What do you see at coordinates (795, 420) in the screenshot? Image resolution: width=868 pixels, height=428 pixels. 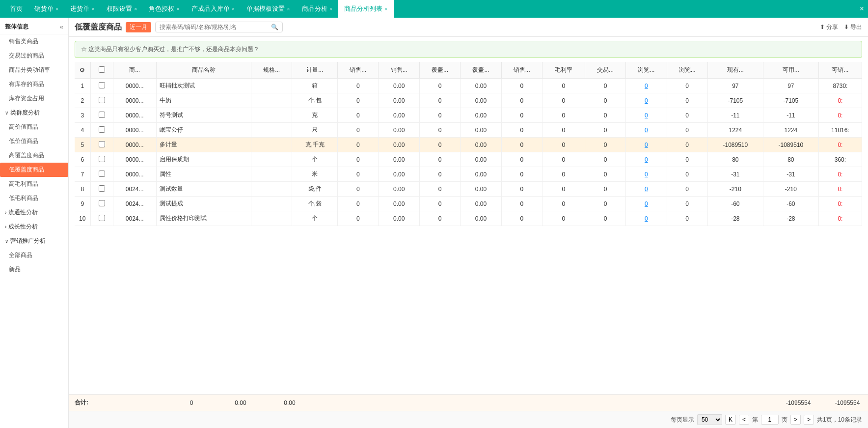 I see `next-page-button: >` at bounding box center [795, 420].